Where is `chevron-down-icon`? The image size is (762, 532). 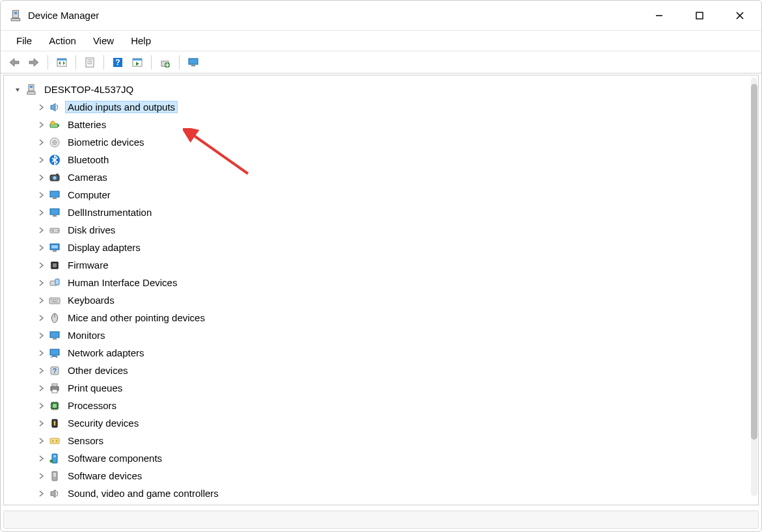
chevron-down-icon is located at coordinates (18, 90).